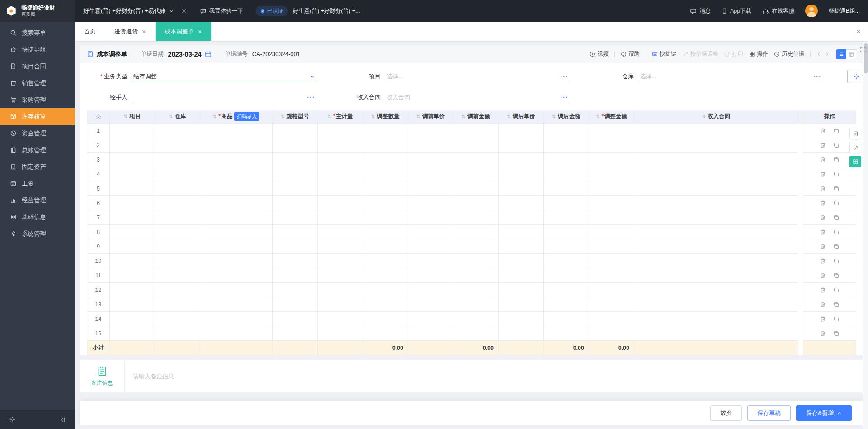 This screenshot has width=868, height=429. What do you see at coordinates (208, 54) in the screenshot?
I see `calendar-icon` at bounding box center [208, 54].